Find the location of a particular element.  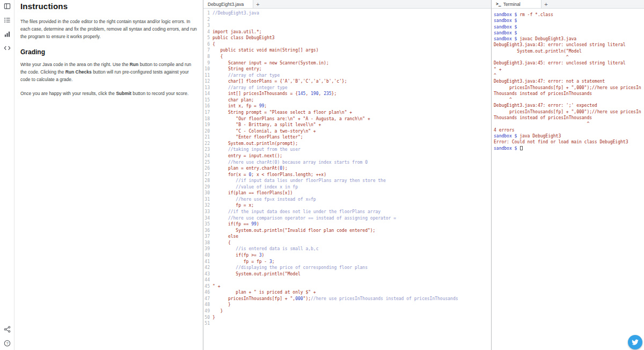

terminal-line: " + is located at coordinates (568, 70).